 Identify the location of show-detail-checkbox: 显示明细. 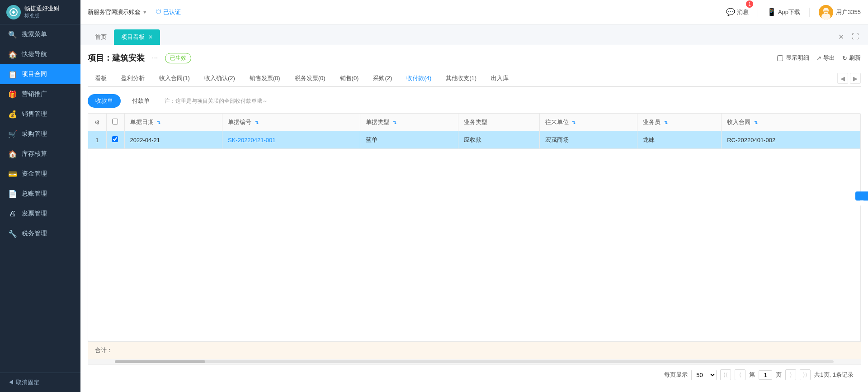
(793, 58).